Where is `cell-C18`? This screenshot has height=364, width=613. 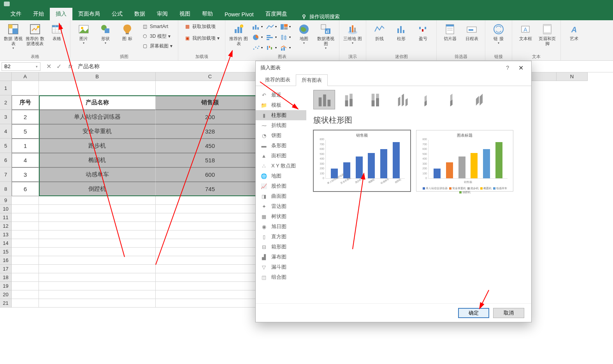 cell-C18 is located at coordinates (210, 278).